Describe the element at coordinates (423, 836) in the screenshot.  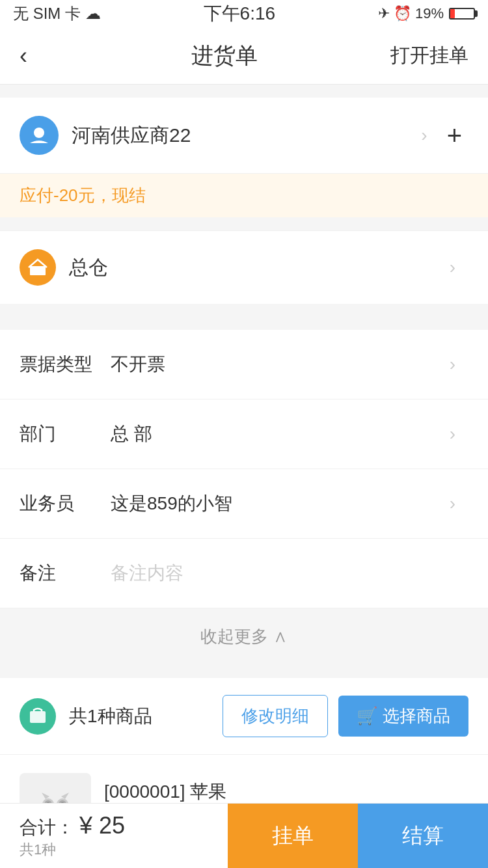
I see `checkout-button: 结算` at that location.